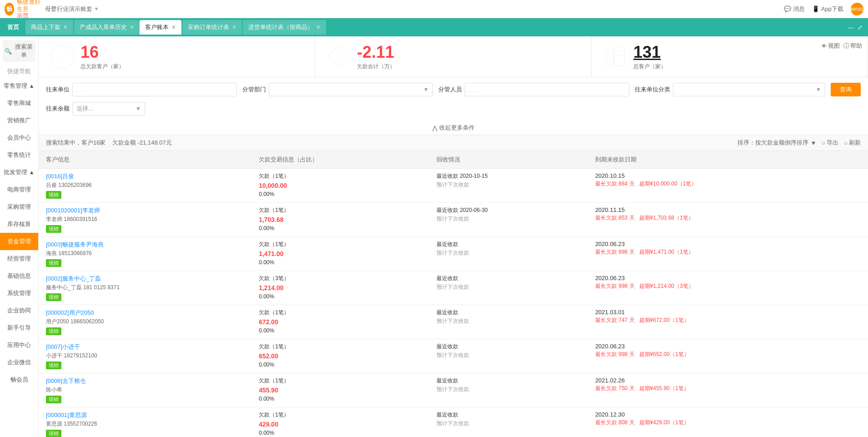 Image resolution: width=868 pixels, height=437 pixels. I want to click on branch-person-input: ..., so click(547, 90).